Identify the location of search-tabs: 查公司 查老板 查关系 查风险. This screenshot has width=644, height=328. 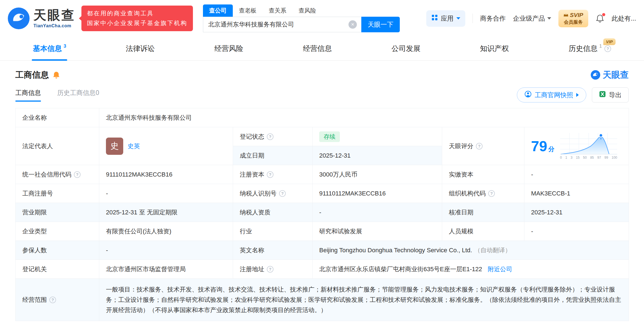
(301, 11).